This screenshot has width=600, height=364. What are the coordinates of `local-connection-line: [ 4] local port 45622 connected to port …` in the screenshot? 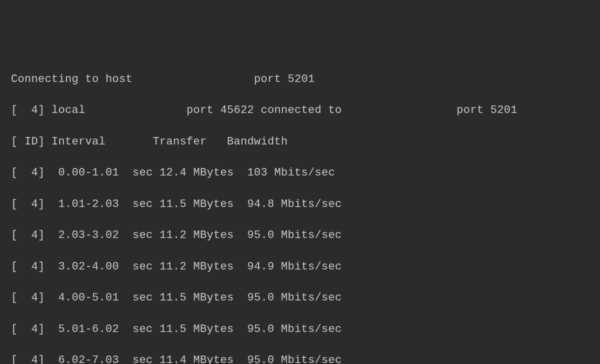 It's located at (300, 110).